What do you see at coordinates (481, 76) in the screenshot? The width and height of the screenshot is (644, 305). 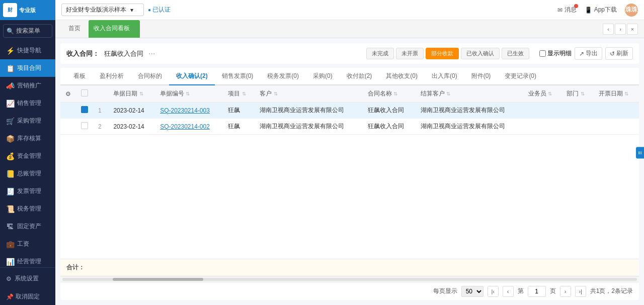 I see `sub-tab-attachments: 附件(0)` at bounding box center [481, 76].